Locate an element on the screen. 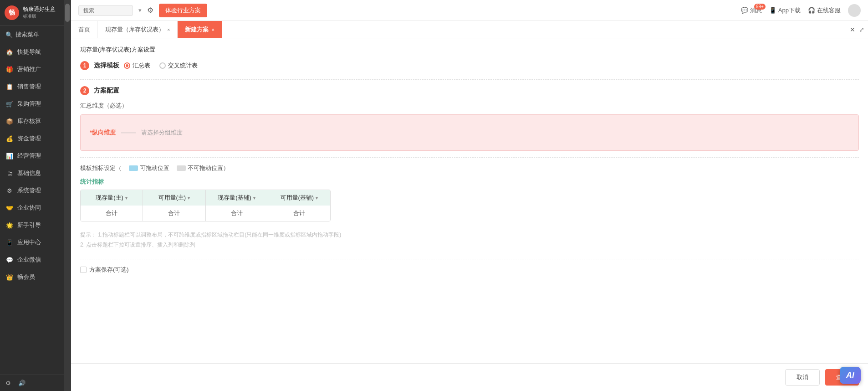 The height and width of the screenshot is (391, 868). inventory-icon: 📦 is located at coordinates (10, 121).